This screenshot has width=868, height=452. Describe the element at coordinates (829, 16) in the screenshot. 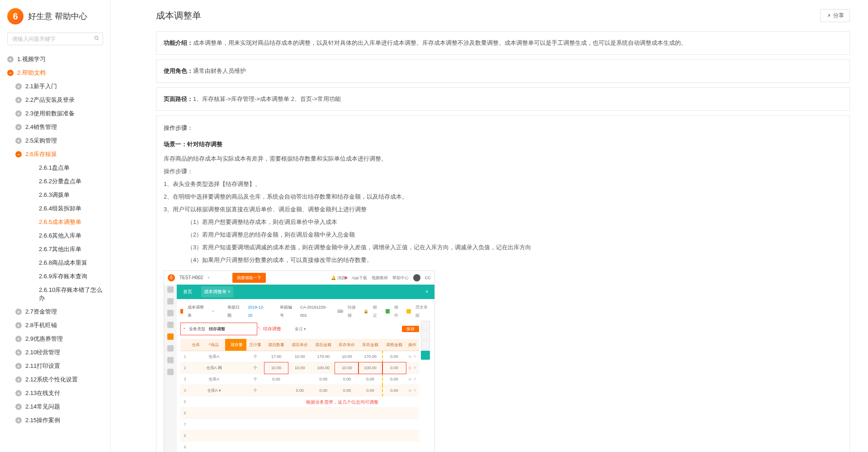

I see `share-icon` at that location.